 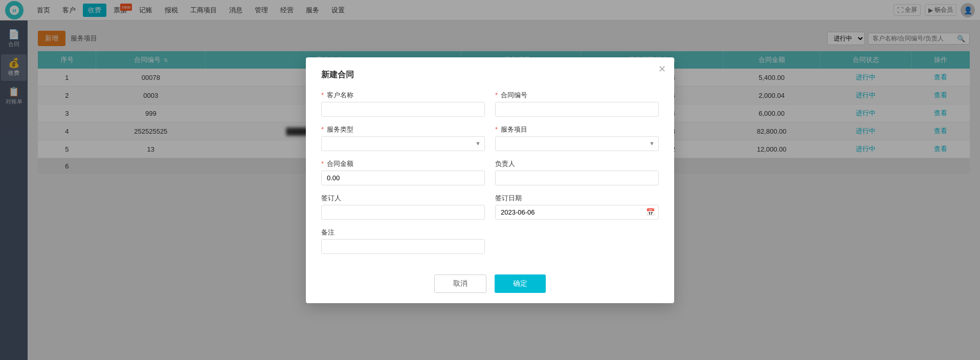 What do you see at coordinates (490, 172) in the screenshot?
I see `form-row-3: * 合同金额 负责人` at bounding box center [490, 172].